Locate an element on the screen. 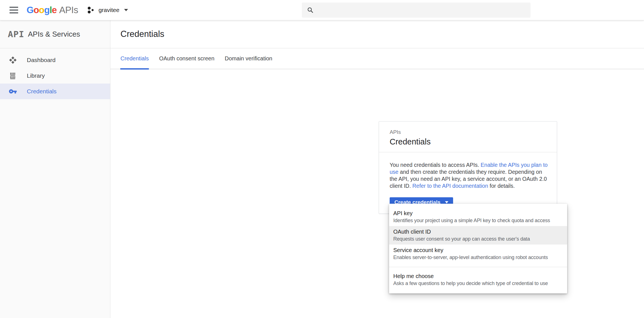 This screenshot has height=318, width=644. menu-item-description: Identifies your project using a simple A… is located at coordinates (478, 220).